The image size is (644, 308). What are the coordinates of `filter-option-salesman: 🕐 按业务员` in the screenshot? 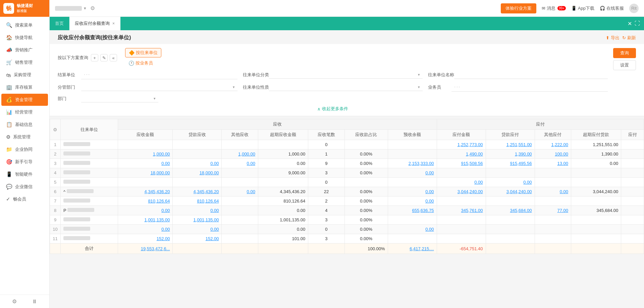 It's located at (143, 63).